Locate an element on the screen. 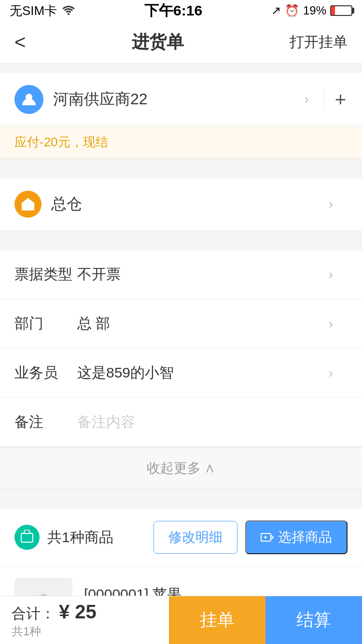 The height and width of the screenshot is (644, 362). total-main: 合计： ¥ 25 is located at coordinates (84, 612).